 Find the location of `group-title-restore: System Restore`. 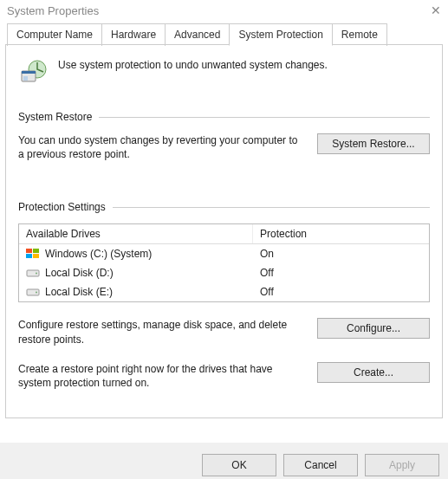

group-title-restore: System Restore is located at coordinates (55, 117).